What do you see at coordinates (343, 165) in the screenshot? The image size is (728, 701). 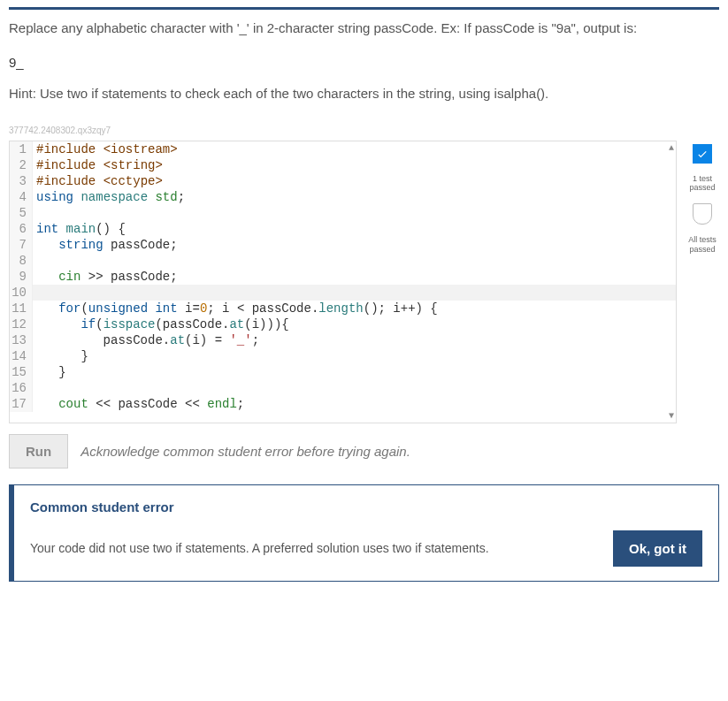 I see `code-line: 2#include <string>` at bounding box center [343, 165].